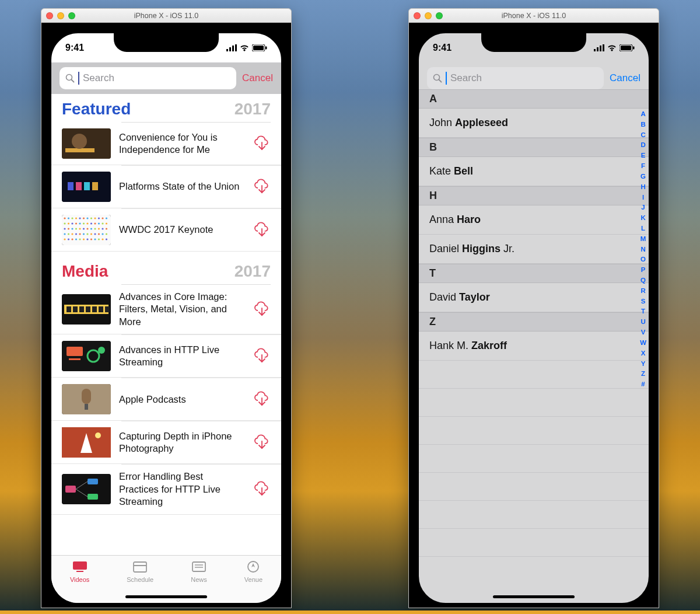 The width and height of the screenshot is (700, 614). Describe the element at coordinates (166, 489) in the screenshot. I see `video-row: Error Handling Best Practices for HTTP L…` at that location.